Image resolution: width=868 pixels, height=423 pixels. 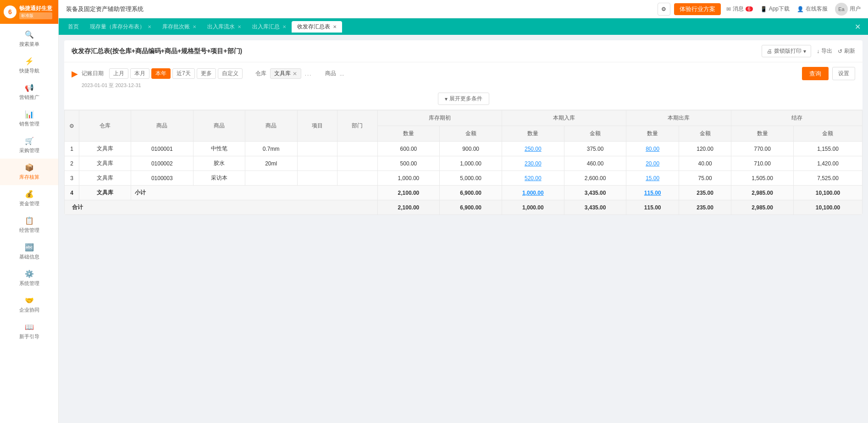 What do you see at coordinates (775, 9) in the screenshot?
I see `app-download-btn: 📱 App下载` at bounding box center [775, 9].